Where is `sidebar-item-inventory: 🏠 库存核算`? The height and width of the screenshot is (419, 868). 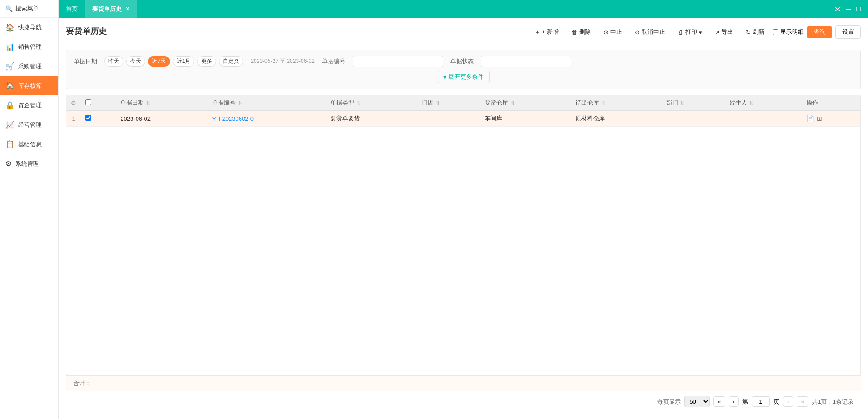
sidebar-item-inventory: 🏠 库存核算 is located at coordinates (29, 86).